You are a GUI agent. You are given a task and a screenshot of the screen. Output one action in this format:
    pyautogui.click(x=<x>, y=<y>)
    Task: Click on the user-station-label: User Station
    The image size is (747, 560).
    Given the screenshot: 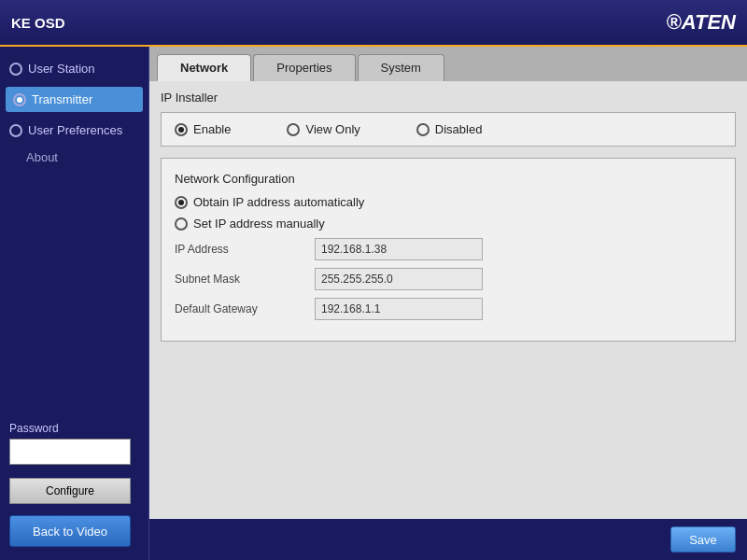 What is the action you would take?
    pyautogui.click(x=62, y=69)
    